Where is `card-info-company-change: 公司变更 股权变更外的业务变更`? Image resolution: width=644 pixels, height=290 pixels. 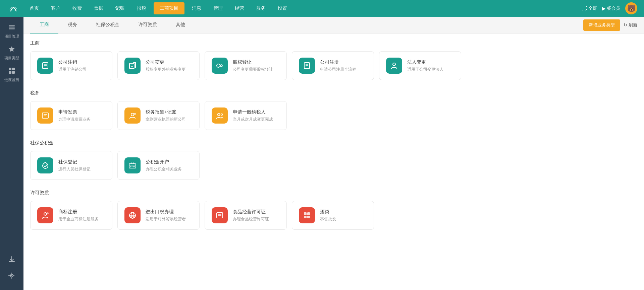 card-info-company-change: 公司变更 股权变更外的业务变更 is located at coordinates (166, 66).